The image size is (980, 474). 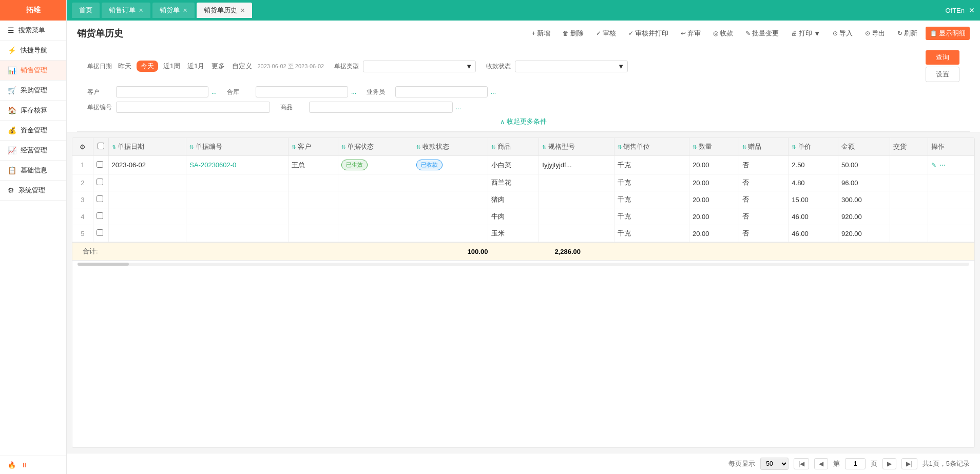 I want to click on shortcut-last1m: 近1月, so click(x=196, y=66).